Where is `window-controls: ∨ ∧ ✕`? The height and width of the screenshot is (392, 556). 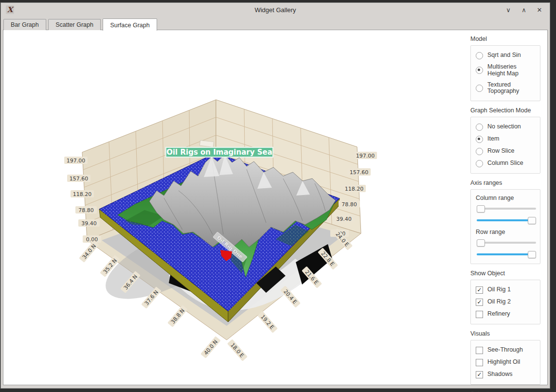
window-controls: ∨ ∧ ✕ is located at coordinates (524, 10).